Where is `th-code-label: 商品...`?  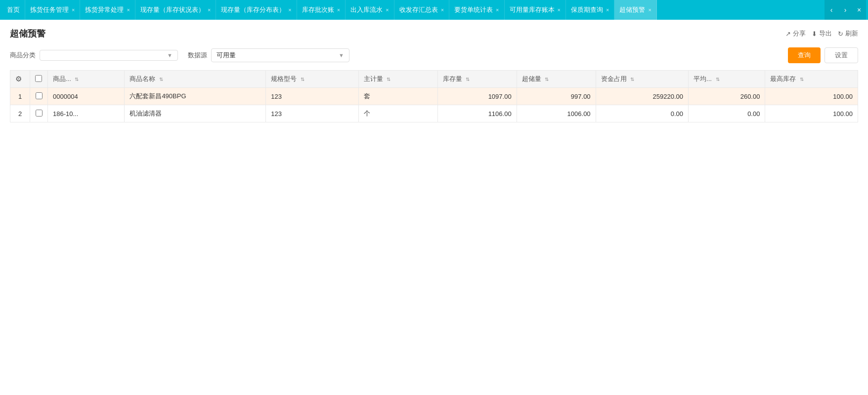
th-code-label: 商品... is located at coordinates (62, 79).